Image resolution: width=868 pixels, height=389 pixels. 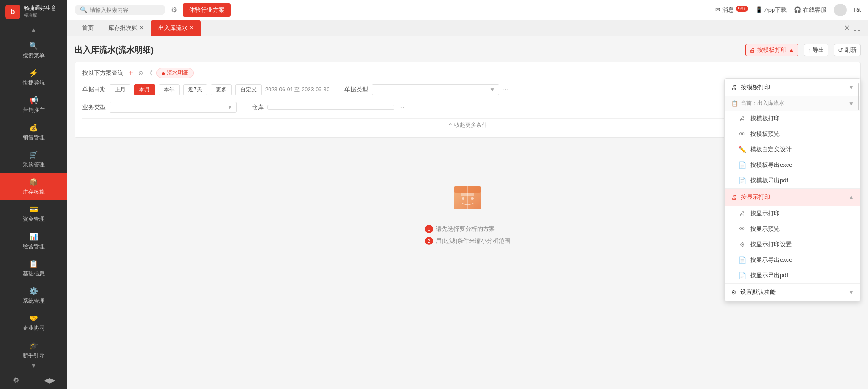 I want to click on sidebar-item-system: ⚙️ 系统管理, so click(x=34, y=296).